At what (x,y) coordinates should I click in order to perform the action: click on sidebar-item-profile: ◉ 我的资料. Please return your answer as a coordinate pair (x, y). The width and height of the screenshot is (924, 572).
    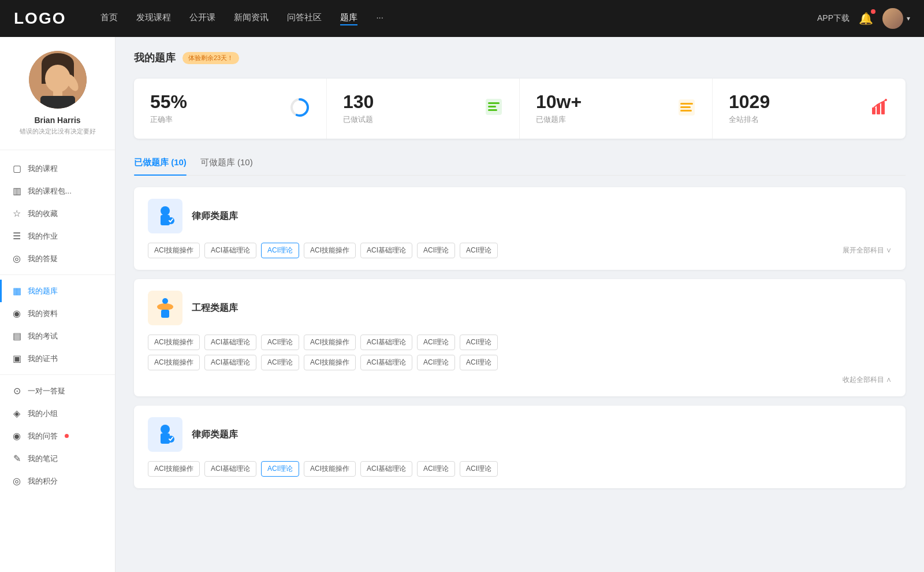
    Looking at the image, I should click on (58, 313).